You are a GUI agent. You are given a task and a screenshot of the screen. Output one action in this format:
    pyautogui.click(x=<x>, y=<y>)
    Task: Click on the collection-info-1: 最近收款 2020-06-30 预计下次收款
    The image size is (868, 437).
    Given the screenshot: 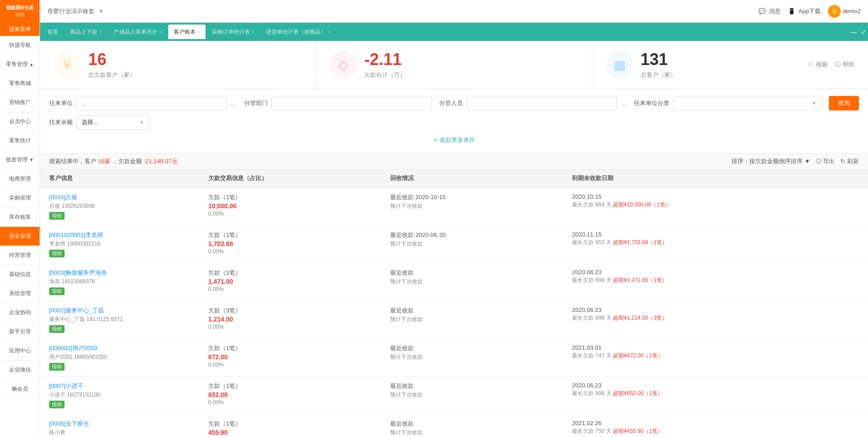 What is the action you would take?
    pyautogui.click(x=481, y=239)
    